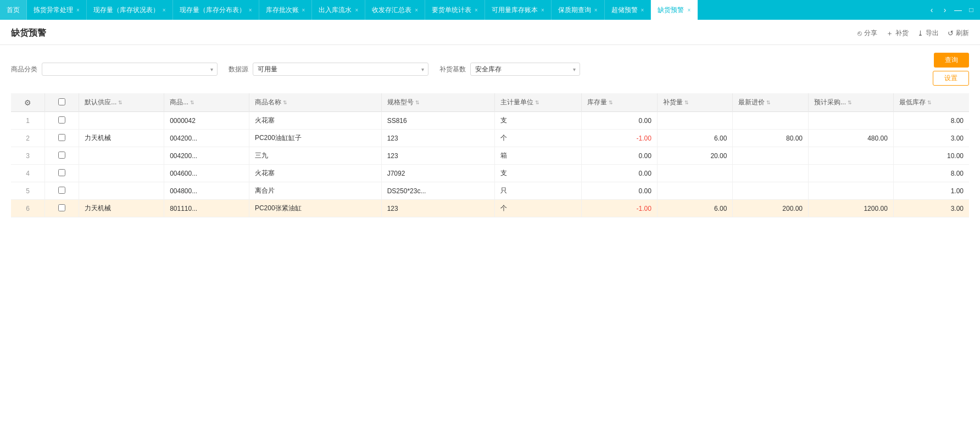 Image resolution: width=980 pixels, height=437 pixels. What do you see at coordinates (130, 69) in the screenshot?
I see `category-select` at bounding box center [130, 69].